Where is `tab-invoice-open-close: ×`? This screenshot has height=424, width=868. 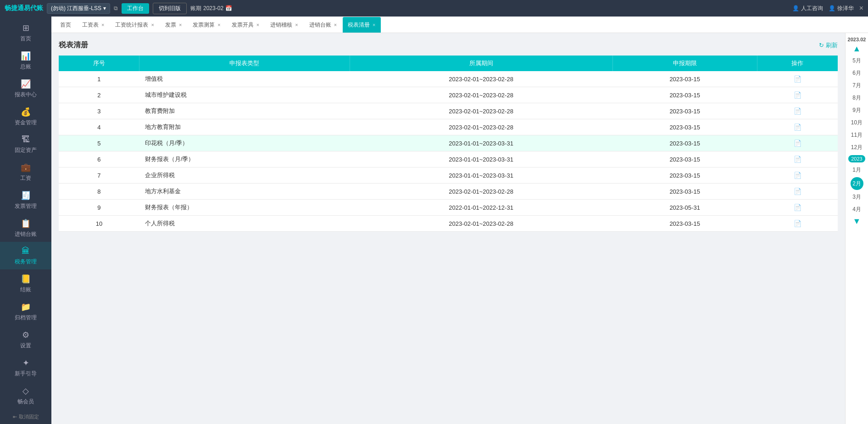 tab-invoice-open-close: × is located at coordinates (258, 25).